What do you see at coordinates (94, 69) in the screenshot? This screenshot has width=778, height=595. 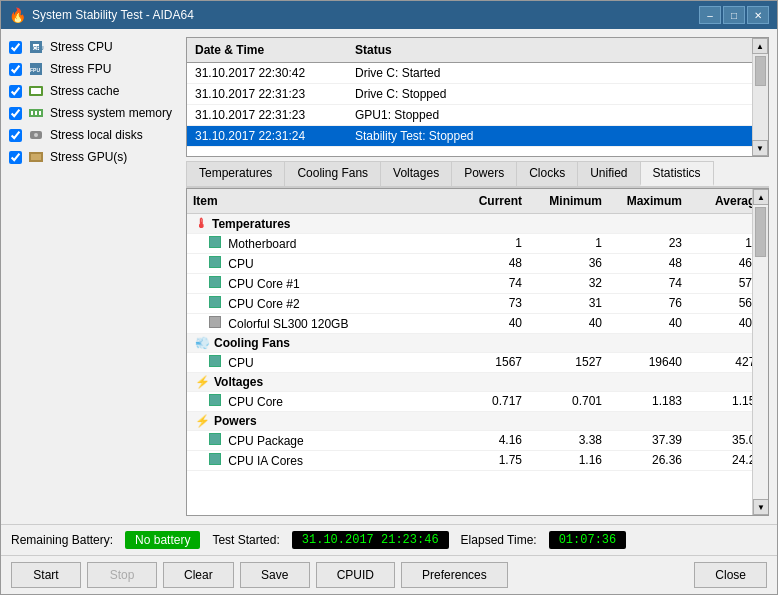 I see `checkbox-fpu: FPU Stress FPU` at bounding box center [94, 69].